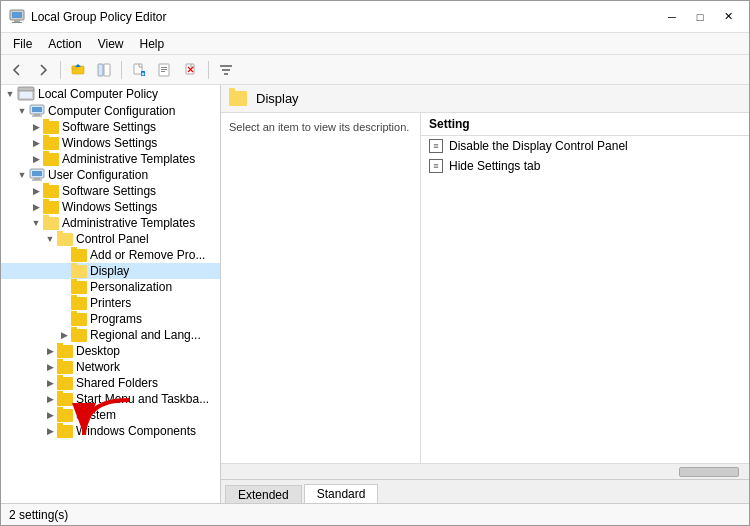 The width and height of the screenshot is (750, 526). I want to click on sf-label: Shared Folders, so click(117, 383).